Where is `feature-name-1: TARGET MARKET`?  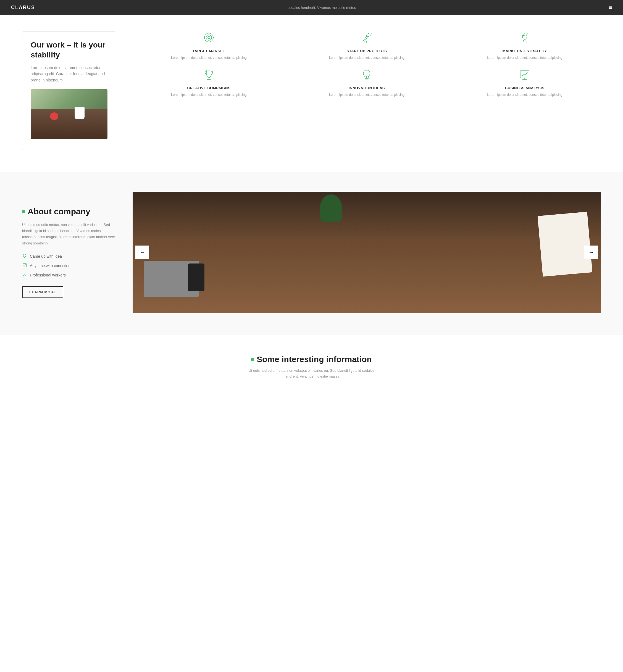
feature-name-1: TARGET MARKET is located at coordinates (209, 51).